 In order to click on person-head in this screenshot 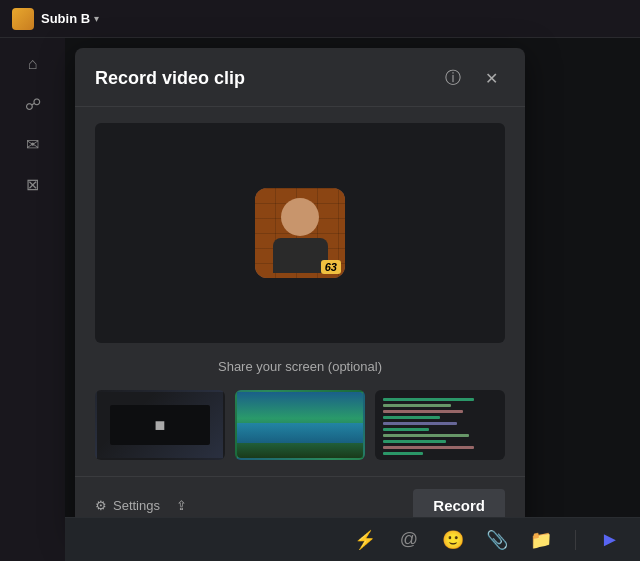, I will do `click(300, 217)`.